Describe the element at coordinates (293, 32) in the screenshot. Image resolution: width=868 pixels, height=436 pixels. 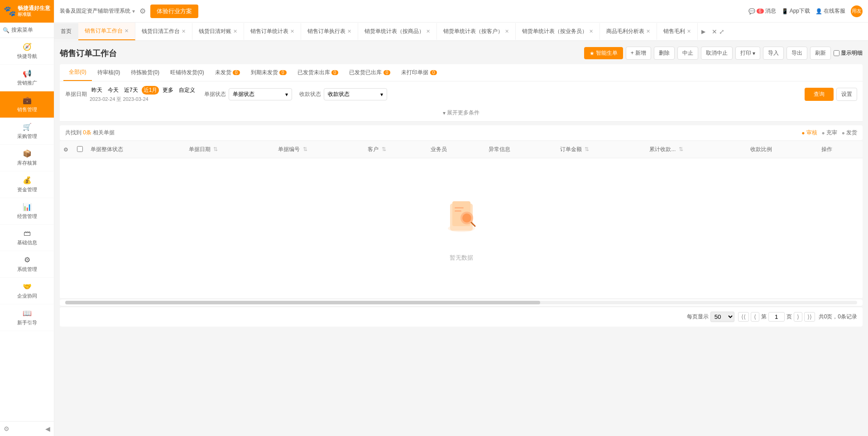
I see `tab-close-sales-stats: ✕` at that location.